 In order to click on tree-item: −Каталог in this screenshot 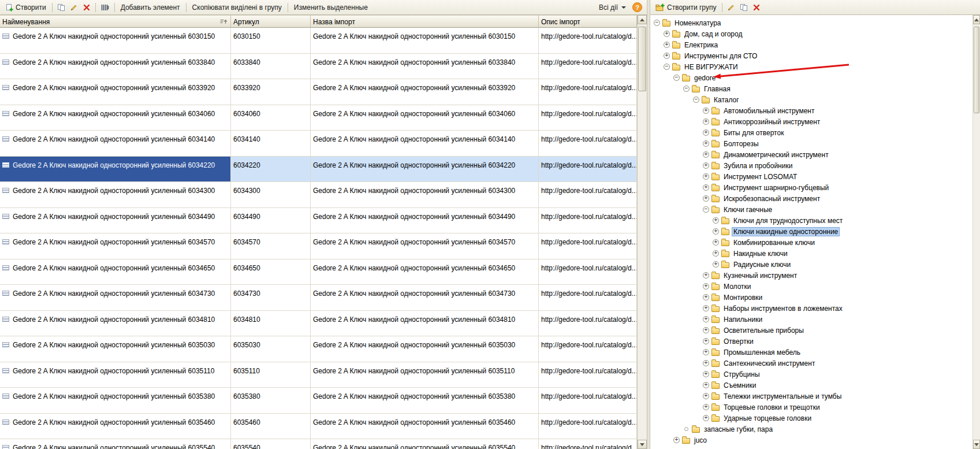, I will do `click(811, 99)`.